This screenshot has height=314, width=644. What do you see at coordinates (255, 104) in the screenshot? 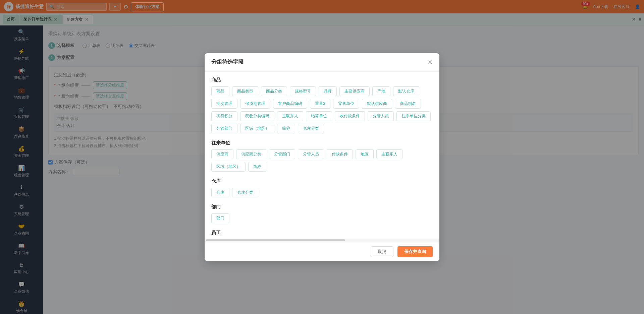
I see `tag-product-9: 保质期管理` at bounding box center [255, 104].